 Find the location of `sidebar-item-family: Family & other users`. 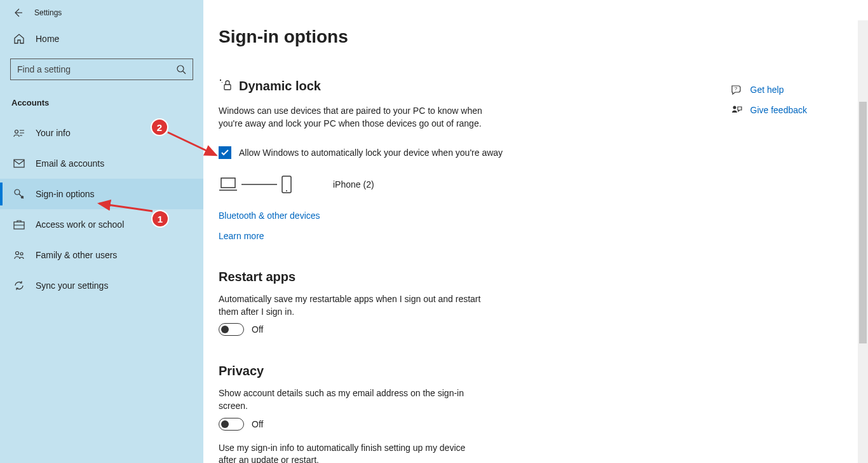

sidebar-item-family: Family & other users is located at coordinates (102, 255).